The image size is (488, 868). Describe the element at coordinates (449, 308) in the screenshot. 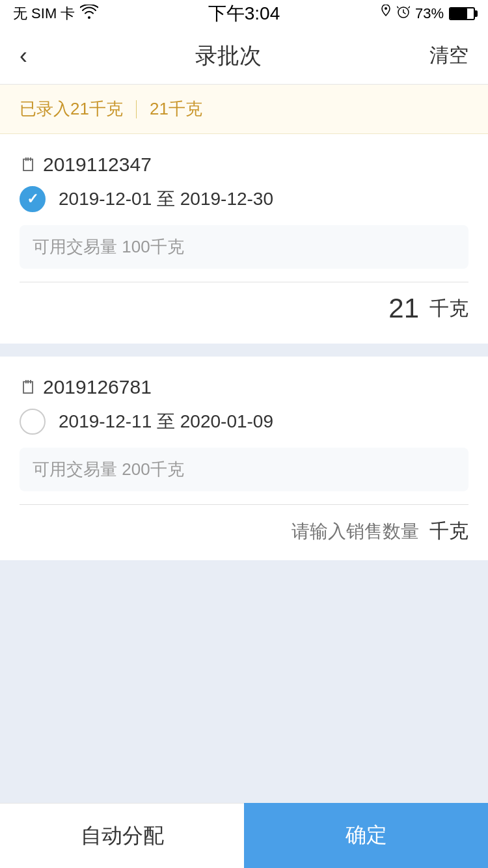

I see `batch1-amount-unit: 千克` at that location.